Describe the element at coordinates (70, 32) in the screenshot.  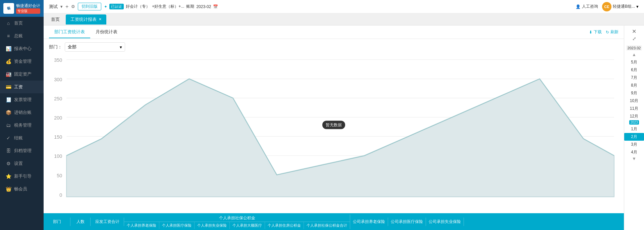
I see `subtab-dept: 部门工资统计表` at that location.